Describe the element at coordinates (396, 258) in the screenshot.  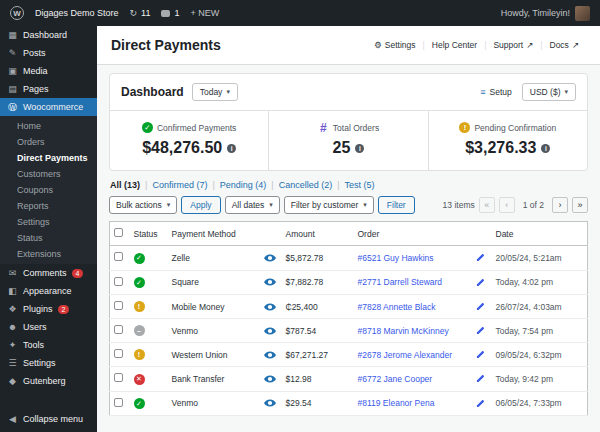
I see `order-link: #6521 Guy Hawkins` at that location.